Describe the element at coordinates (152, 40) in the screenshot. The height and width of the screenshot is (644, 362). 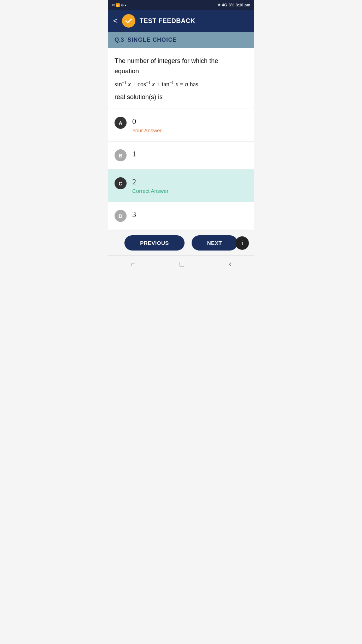
I see `question-type: SINGLE CHOICE` at that location.